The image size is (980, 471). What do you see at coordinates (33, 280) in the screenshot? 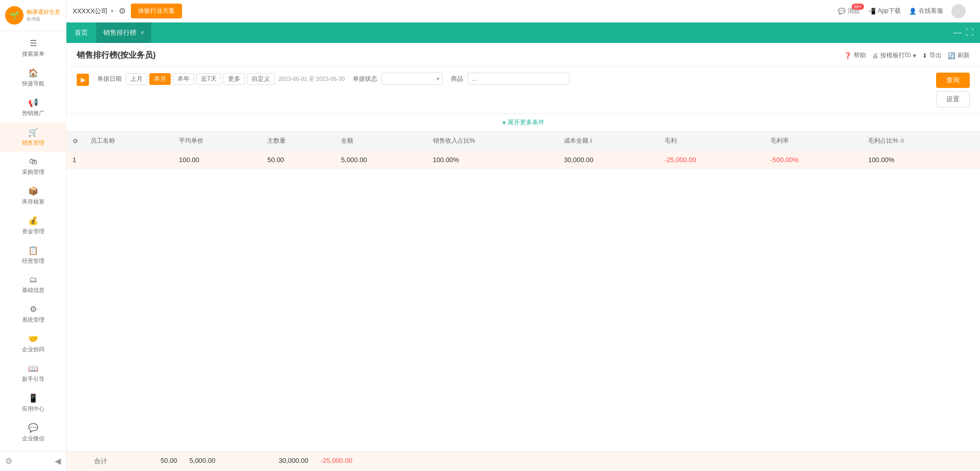
I see `basicinfo-icon: 🗂` at bounding box center [33, 280].